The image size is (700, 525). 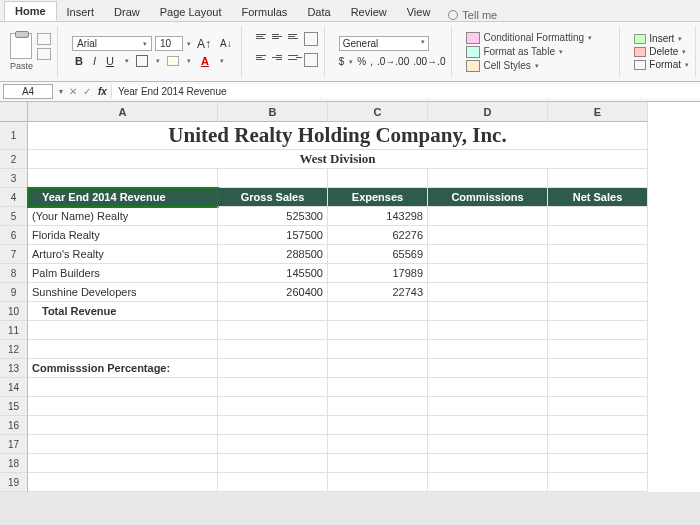 What do you see at coordinates (123, 112) in the screenshot?
I see `col-header: A` at bounding box center [123, 112].